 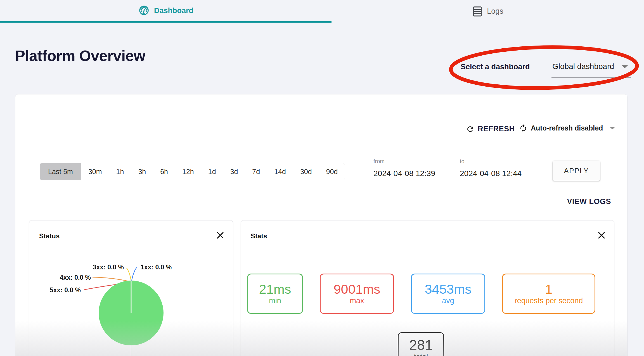 I want to click on time-range-button: 14d, so click(x=280, y=172).